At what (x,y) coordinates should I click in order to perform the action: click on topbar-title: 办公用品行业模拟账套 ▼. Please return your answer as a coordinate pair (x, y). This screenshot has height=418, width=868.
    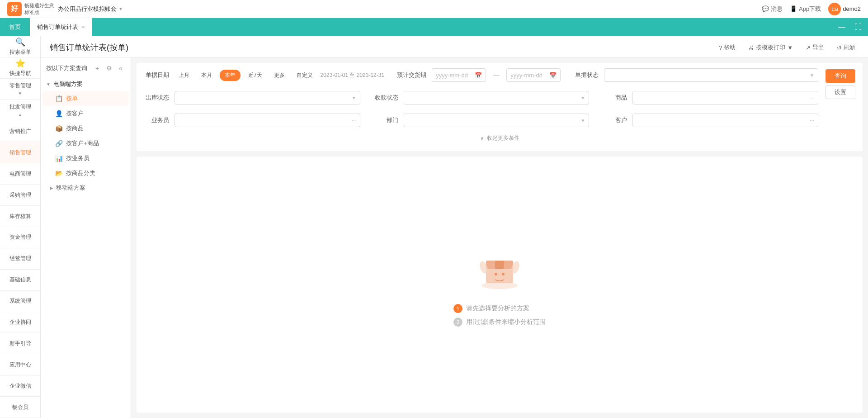
    Looking at the image, I should click on (90, 9).